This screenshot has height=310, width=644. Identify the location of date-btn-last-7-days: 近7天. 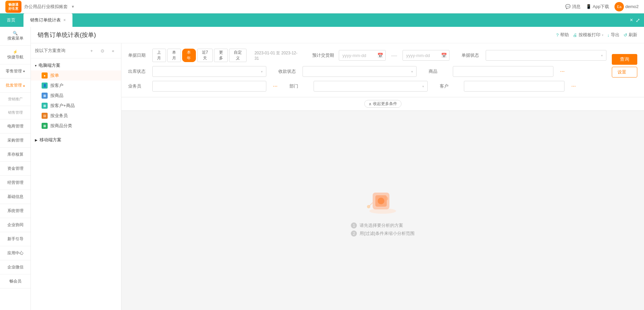
(205, 55).